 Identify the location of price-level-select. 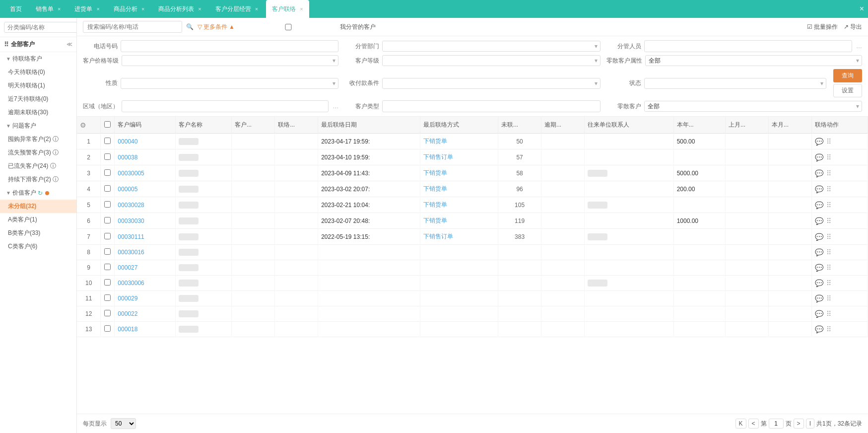
(230, 61).